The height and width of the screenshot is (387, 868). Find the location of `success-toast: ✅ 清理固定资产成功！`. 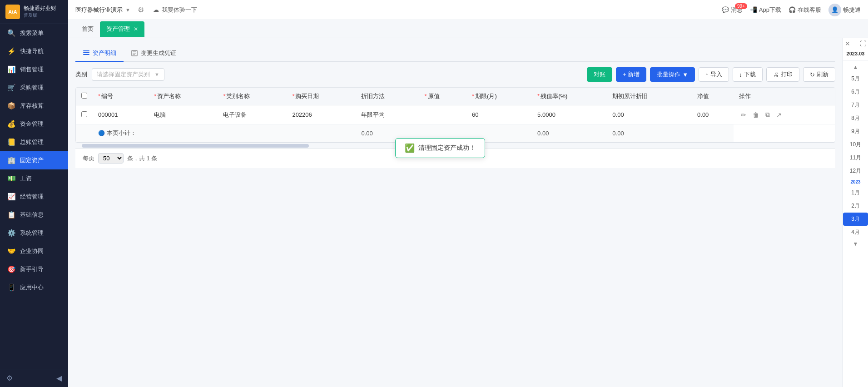

success-toast: ✅ 清理固定资产成功！ is located at coordinates (440, 148).